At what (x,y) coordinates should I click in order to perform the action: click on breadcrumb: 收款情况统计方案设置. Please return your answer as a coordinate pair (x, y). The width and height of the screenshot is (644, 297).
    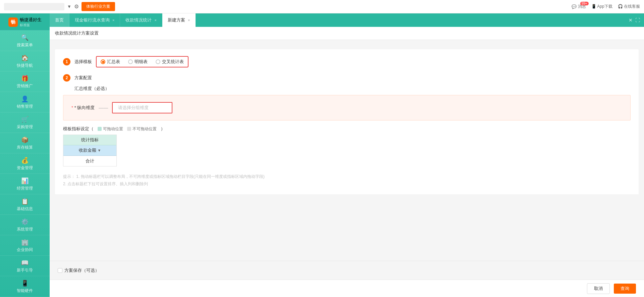
    Looking at the image, I should click on (347, 34).